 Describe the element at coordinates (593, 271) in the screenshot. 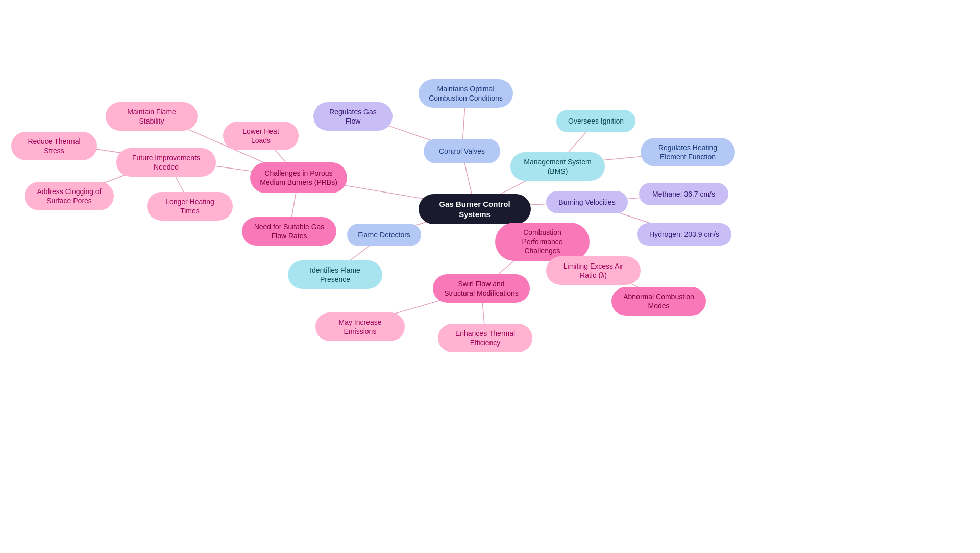

I see `node-limitingExcess: Limiting Excess Air Ratio (λ)` at that location.